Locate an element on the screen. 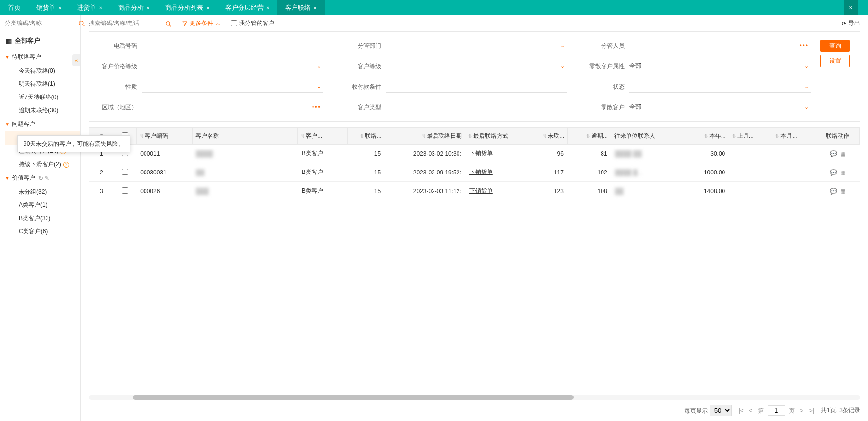  checkbox is located at coordinates (234, 24).